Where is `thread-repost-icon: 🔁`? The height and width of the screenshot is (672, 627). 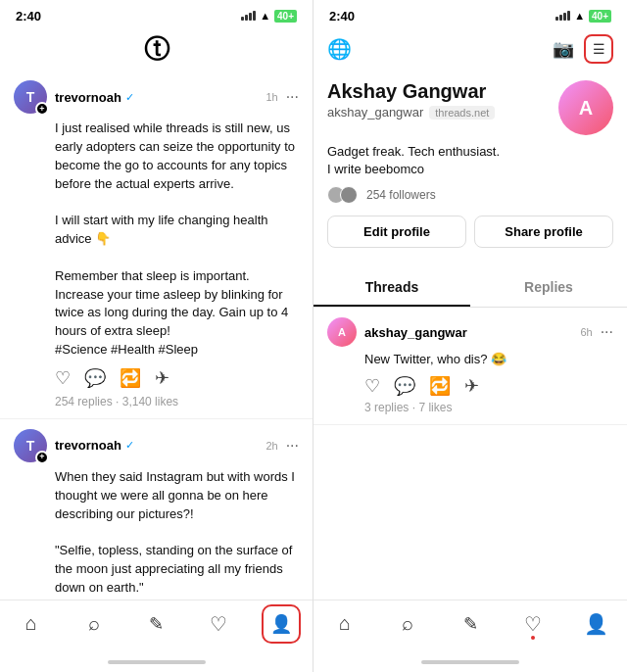
thread-repost-icon: 🔁 is located at coordinates (440, 386).